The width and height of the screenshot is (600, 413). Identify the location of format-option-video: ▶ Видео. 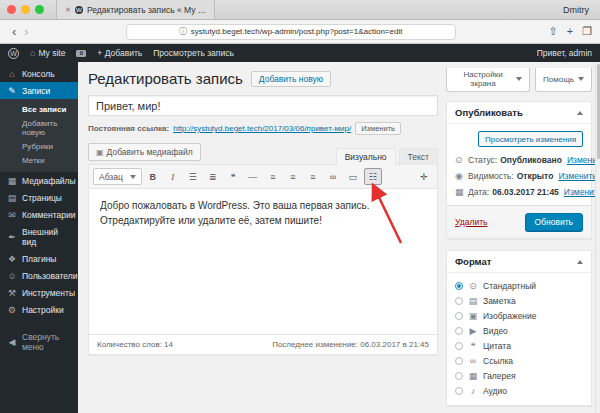
(519, 330).